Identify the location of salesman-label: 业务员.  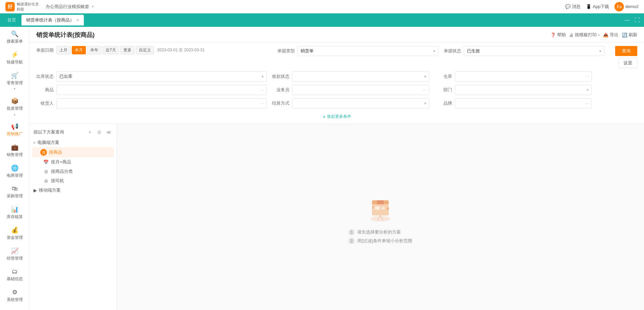
(281, 90).